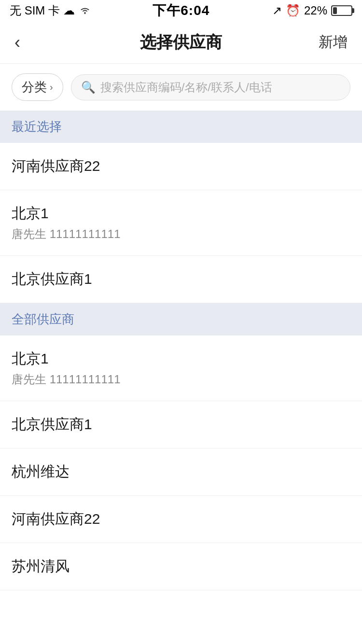 The height and width of the screenshot is (644, 362). I want to click on status-bar: 无 SIM 卡 ☁ 下午6:04 ↗ ⏰ 22%, so click(181, 11).